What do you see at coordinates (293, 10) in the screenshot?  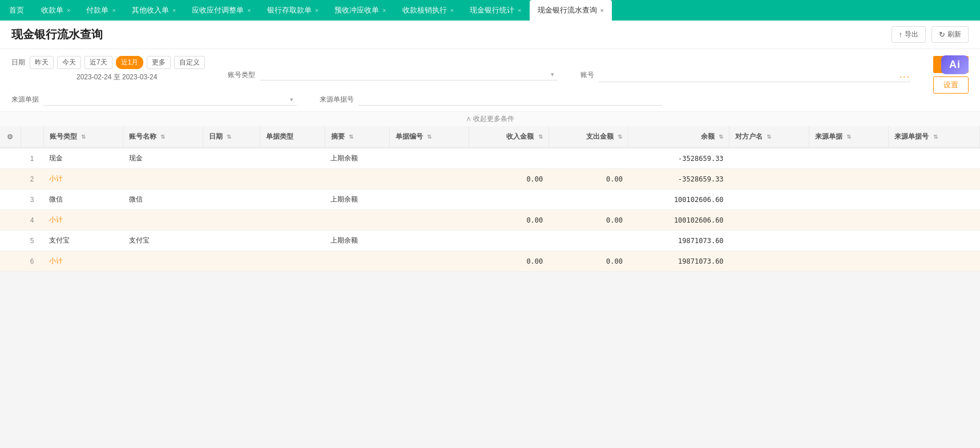 I see `nav-tab-银行存取款单: 银行存取款单×` at bounding box center [293, 10].